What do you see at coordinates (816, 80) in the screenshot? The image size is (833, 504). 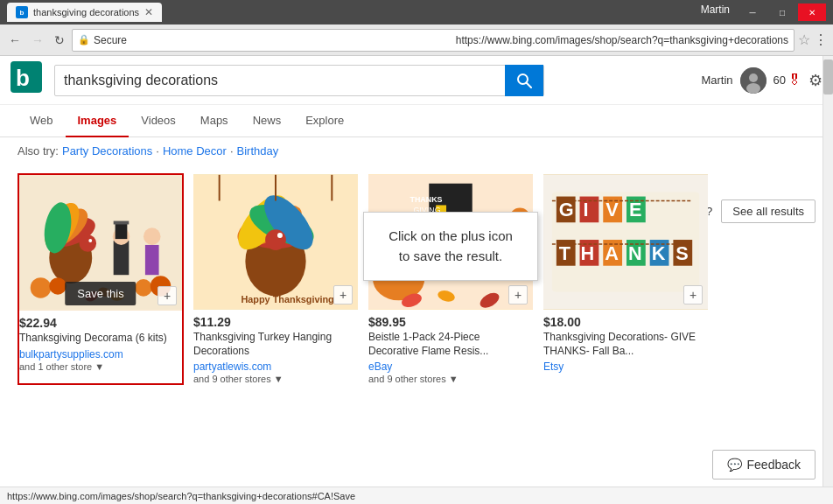 I see `settings-button: ⚙` at bounding box center [816, 80].